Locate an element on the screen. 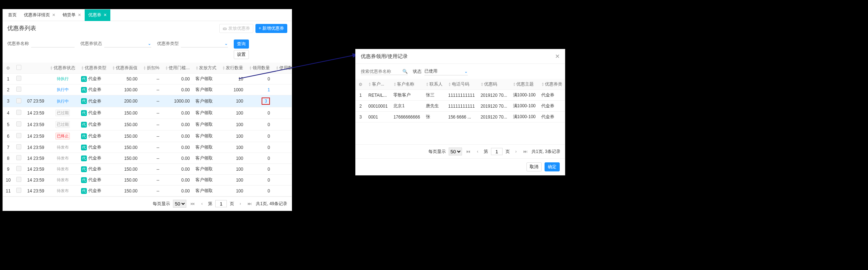 The width and height of the screenshot is (868, 270). col-issued: ▲▼发行数量 is located at coordinates (233, 68).